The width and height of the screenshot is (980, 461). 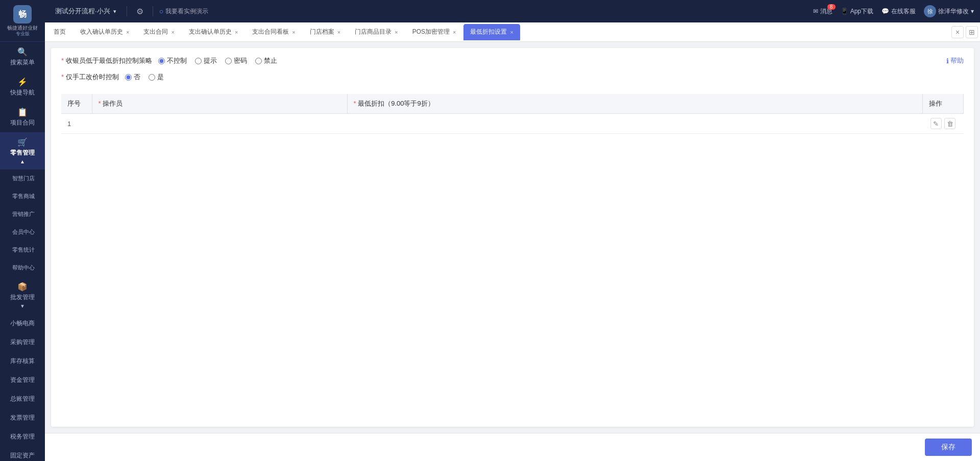 I want to click on support-icon: 💬, so click(x=885, y=11).